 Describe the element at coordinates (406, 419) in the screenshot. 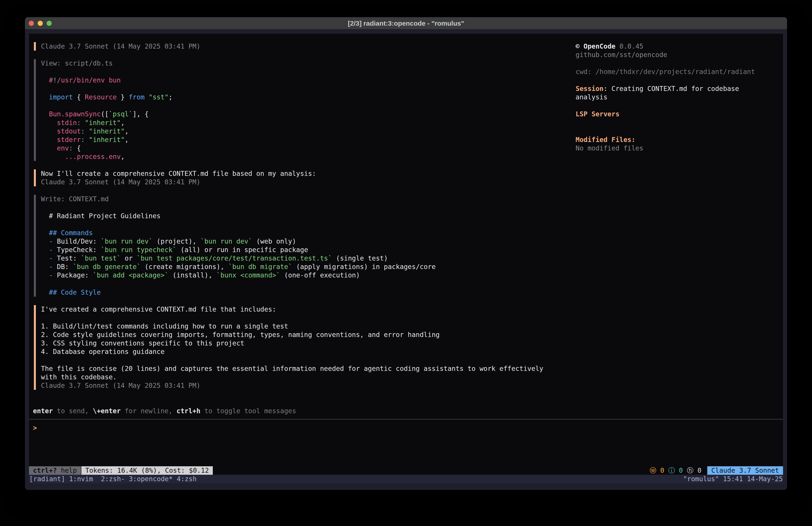

I see `input-separator` at that location.